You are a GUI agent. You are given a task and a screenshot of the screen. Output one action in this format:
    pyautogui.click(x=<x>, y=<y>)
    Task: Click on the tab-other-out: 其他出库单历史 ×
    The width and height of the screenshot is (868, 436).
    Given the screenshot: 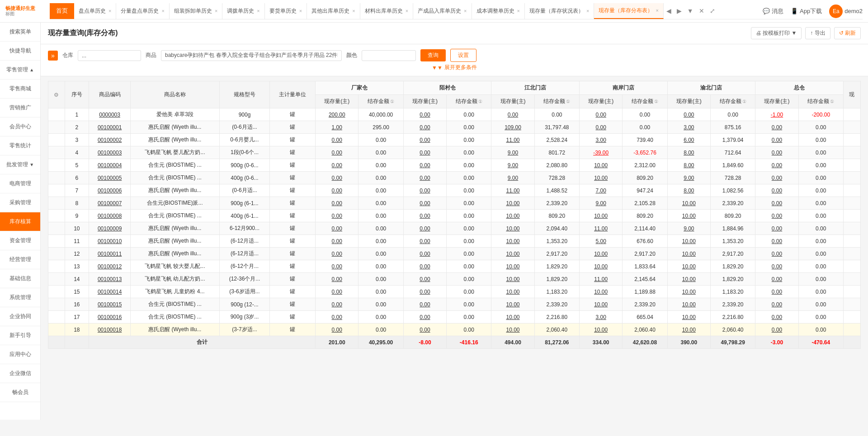 What is the action you would take?
    pyautogui.click(x=334, y=11)
    